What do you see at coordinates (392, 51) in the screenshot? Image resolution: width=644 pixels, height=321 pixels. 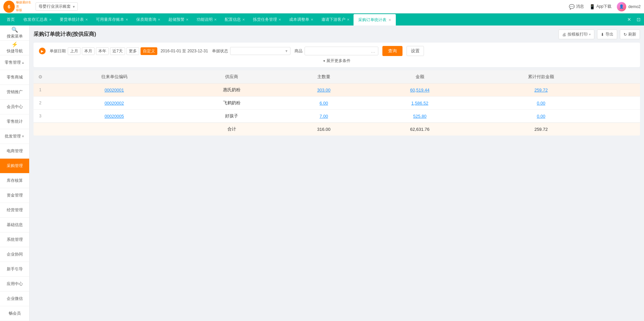 I see `query-button: 查询` at bounding box center [392, 51].